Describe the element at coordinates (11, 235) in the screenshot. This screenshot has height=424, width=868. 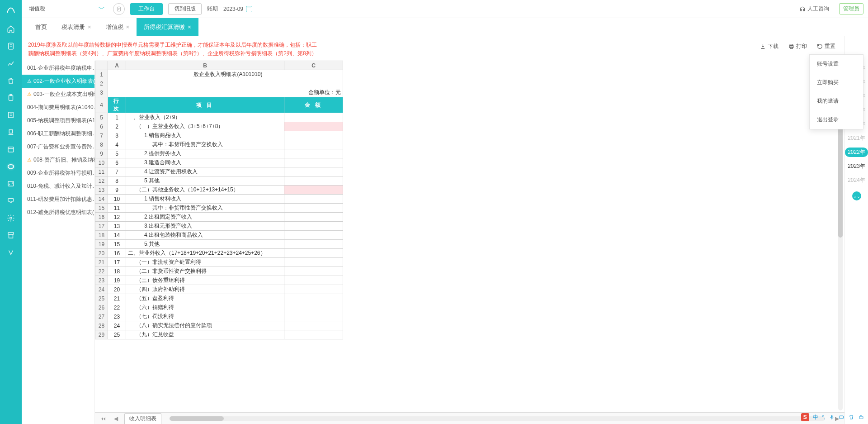
I see `nav-archive-icon` at that location.